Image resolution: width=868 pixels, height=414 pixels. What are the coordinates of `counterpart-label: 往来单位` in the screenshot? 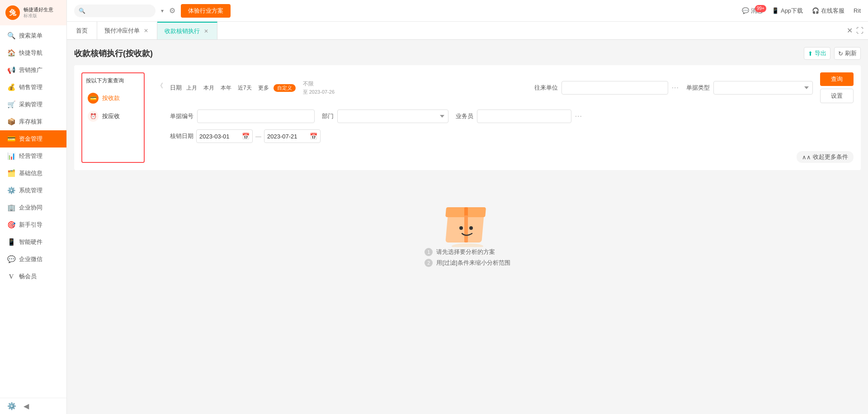 It's located at (546, 88).